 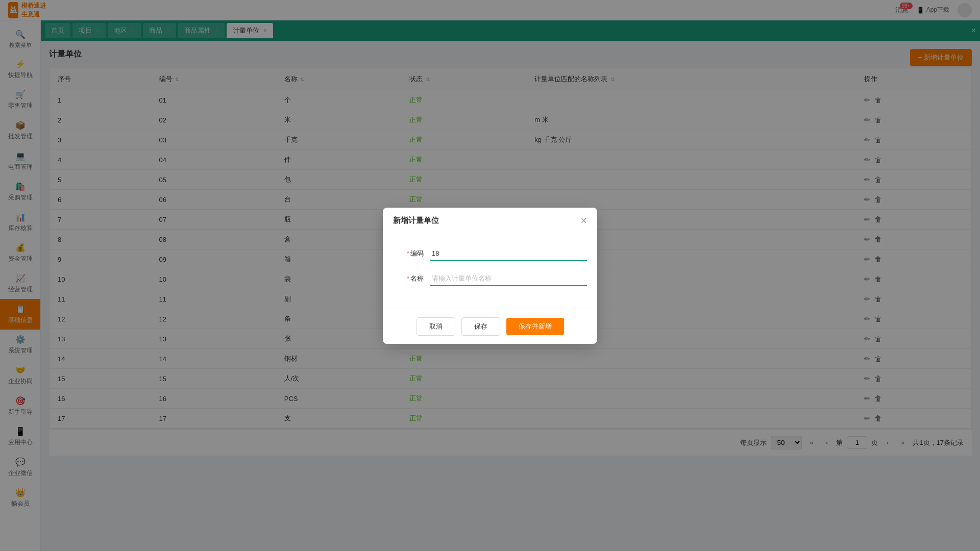 I want to click on modal-footer: 取消 保存 保存并新增, so click(x=490, y=327).